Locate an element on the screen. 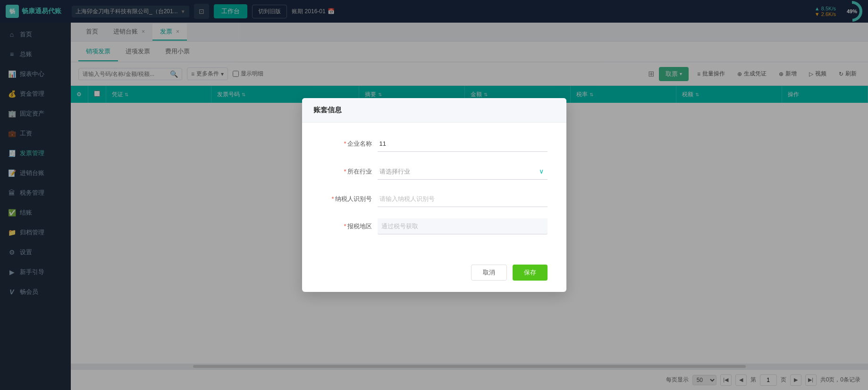  dialog-header: 账套信息 is located at coordinates (434, 110).